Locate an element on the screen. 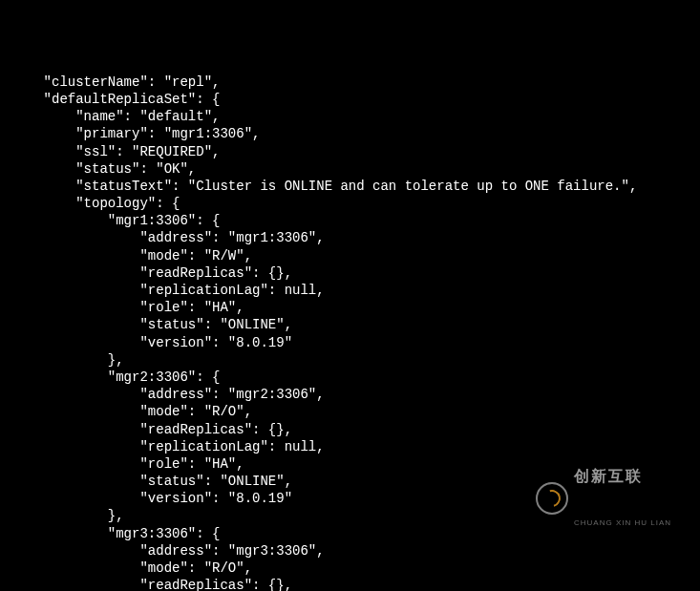 This screenshot has height=591, width=700. code-line: "status": "ONLINE", is located at coordinates (350, 325).